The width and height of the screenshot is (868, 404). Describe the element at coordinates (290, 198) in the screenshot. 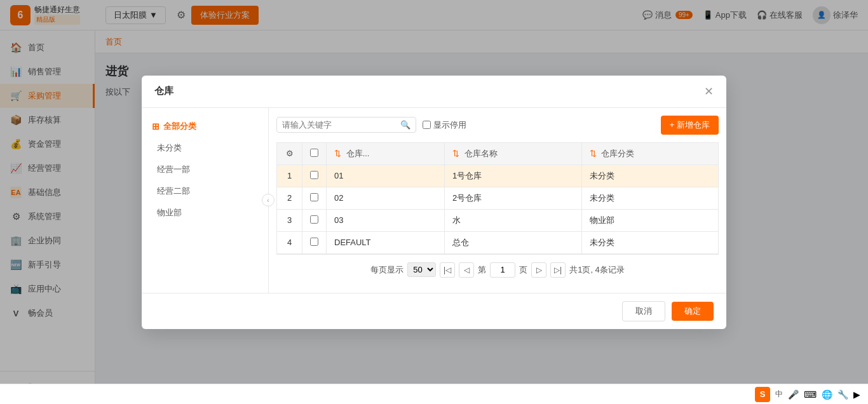

I see `row-index-2: 2` at that location.